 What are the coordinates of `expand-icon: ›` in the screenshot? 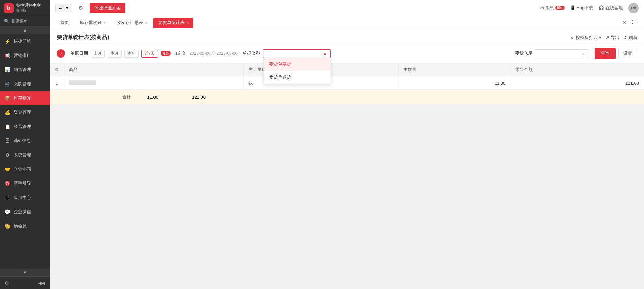 It's located at (61, 53).